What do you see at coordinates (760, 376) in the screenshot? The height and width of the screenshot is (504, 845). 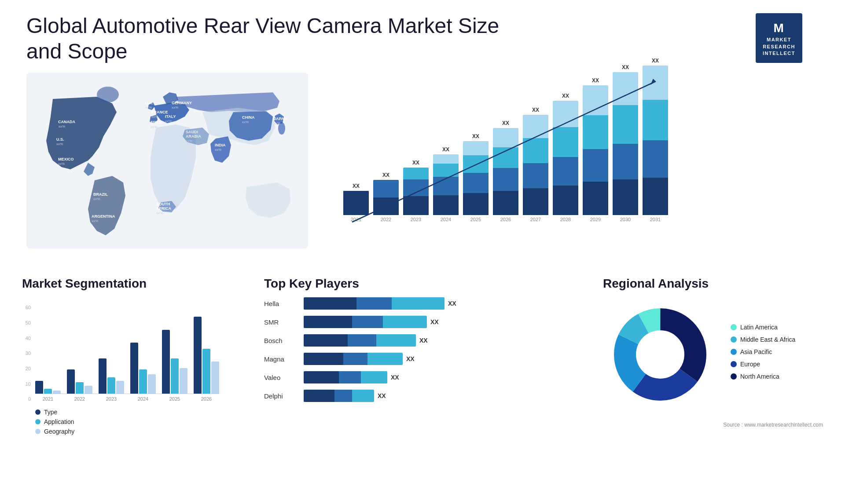 I see `legend-label-northamerica: North America` at bounding box center [760, 376].